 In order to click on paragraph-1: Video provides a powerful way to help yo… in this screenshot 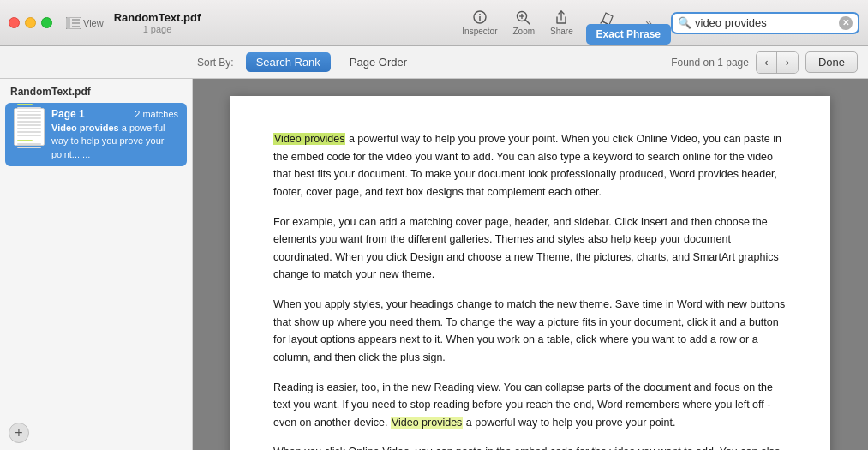, I will do `click(530, 166)`.